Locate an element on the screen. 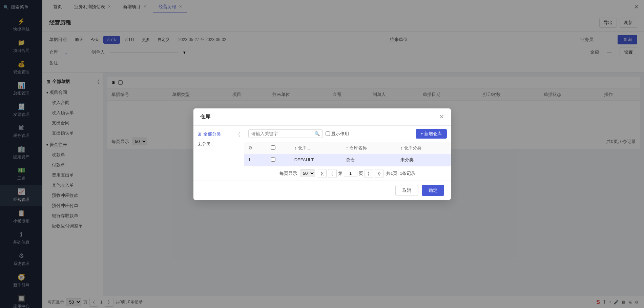  modal-search-input is located at coordinates (282, 134).